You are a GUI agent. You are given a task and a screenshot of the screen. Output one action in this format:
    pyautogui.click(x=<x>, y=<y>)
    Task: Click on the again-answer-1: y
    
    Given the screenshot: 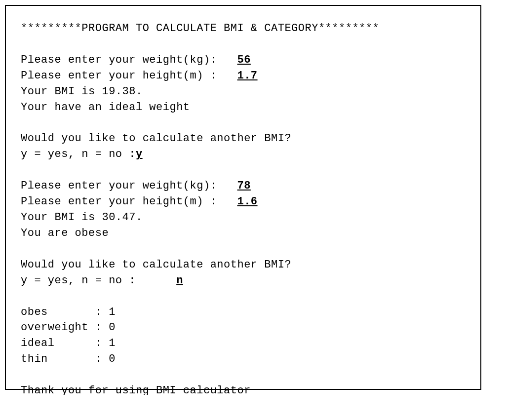 What is the action you would take?
    pyautogui.click(x=139, y=154)
    